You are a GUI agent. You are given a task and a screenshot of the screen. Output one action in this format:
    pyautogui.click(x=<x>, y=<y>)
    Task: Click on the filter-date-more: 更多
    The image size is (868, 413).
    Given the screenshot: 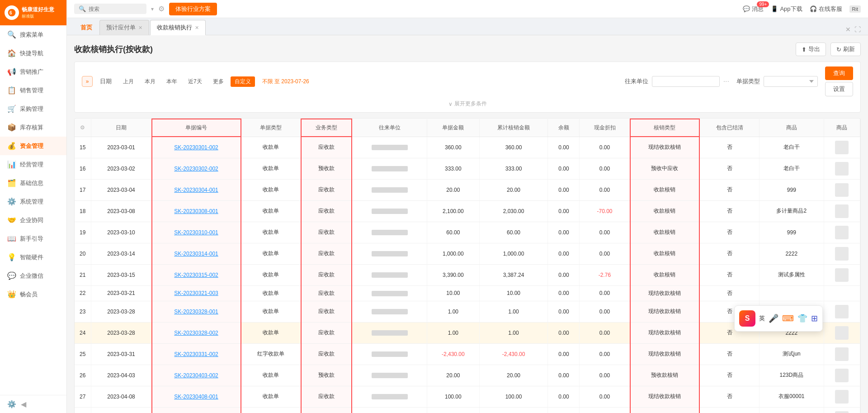 What is the action you would take?
    pyautogui.click(x=218, y=81)
    